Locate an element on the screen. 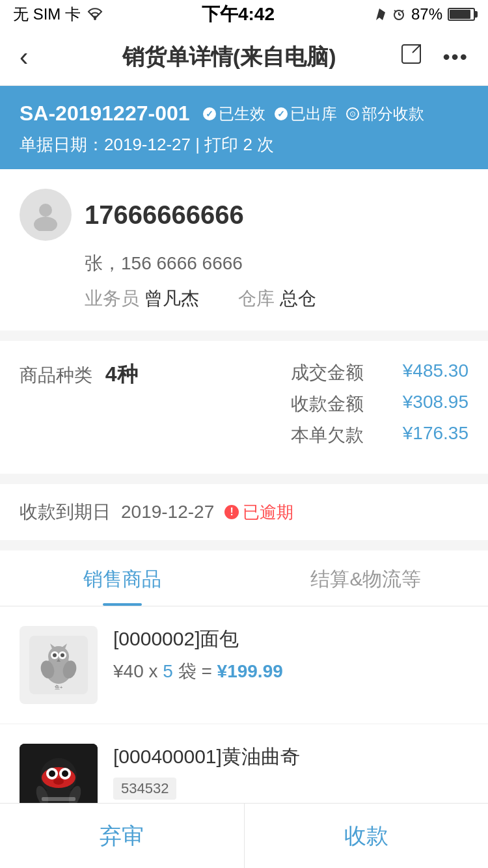 The height and width of the screenshot is (868, 488). product-name-2: [000400001]黄油曲奇 is located at coordinates (291, 757).